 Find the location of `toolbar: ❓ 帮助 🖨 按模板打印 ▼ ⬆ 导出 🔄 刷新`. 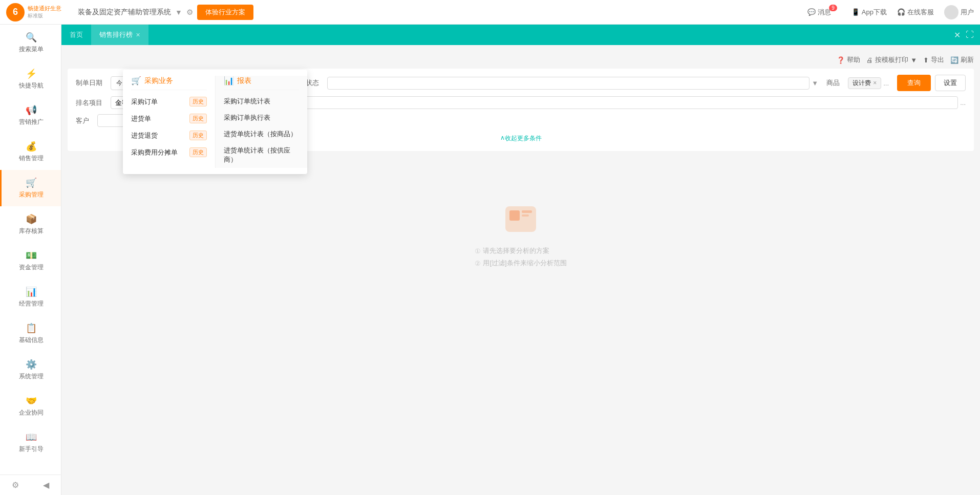

toolbar: ❓ 帮助 🖨 按模板打印 ▼ ⬆ 导出 🔄 刷新 is located at coordinates (521, 60).